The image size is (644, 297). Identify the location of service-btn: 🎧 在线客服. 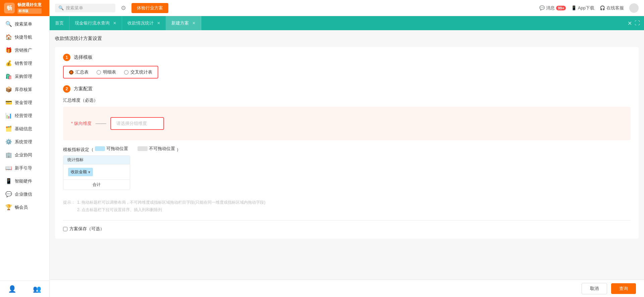
(612, 8).